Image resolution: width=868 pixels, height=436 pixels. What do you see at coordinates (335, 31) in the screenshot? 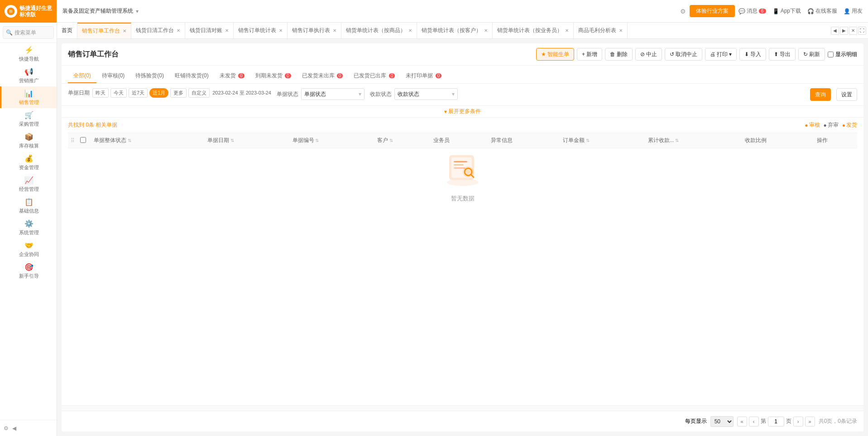
I see `tab-sales-order-exec-close: ✕` at bounding box center [335, 31].